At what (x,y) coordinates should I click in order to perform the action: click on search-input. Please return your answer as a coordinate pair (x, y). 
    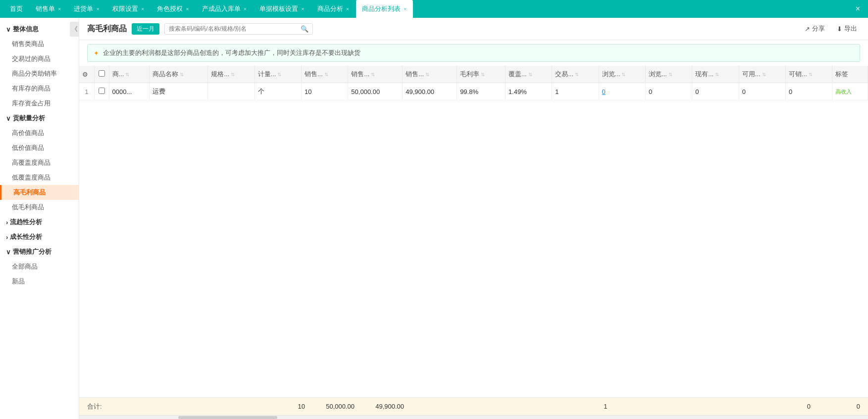
    Looking at the image, I should click on (233, 29).